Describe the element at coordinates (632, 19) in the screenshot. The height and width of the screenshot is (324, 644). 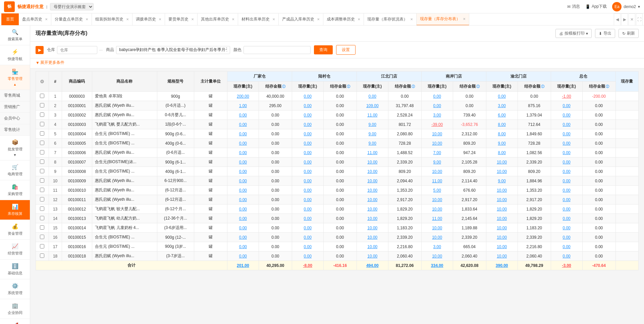
I see `tab-close-all: ✕` at that location.